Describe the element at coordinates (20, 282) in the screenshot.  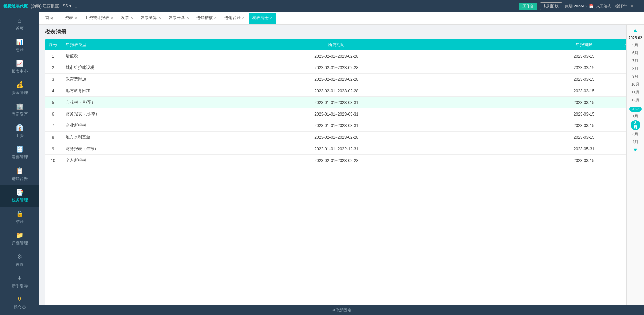
I see `sidebar-item-new-guide: ✦ 新手引导` at that location.